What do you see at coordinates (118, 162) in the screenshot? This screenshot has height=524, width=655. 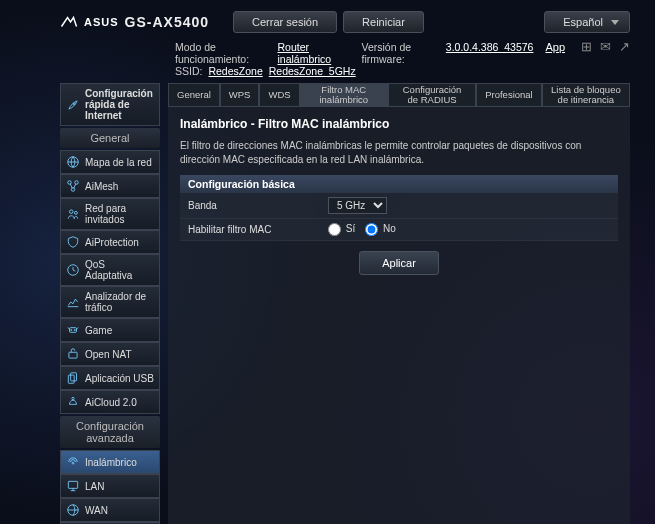 I see `sidebar-item-label: Mapa de la red` at bounding box center [118, 162].